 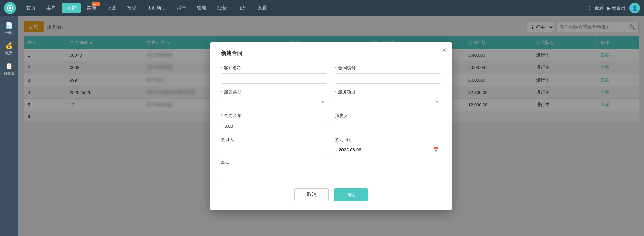 I want to click on sidebar-item-fee: 💰 收费, so click(x=9, y=49).